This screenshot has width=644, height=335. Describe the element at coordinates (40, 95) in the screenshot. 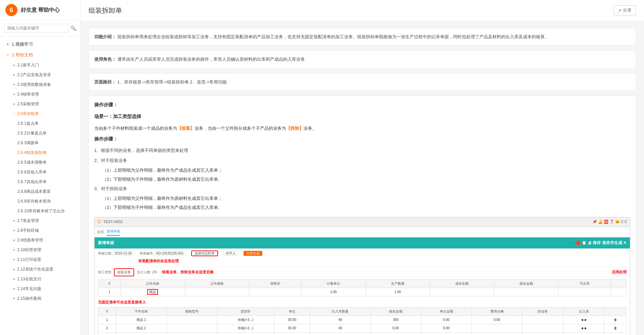

I see `sidebar-item-2-4: ＋ 2.4销售管理` at that location.